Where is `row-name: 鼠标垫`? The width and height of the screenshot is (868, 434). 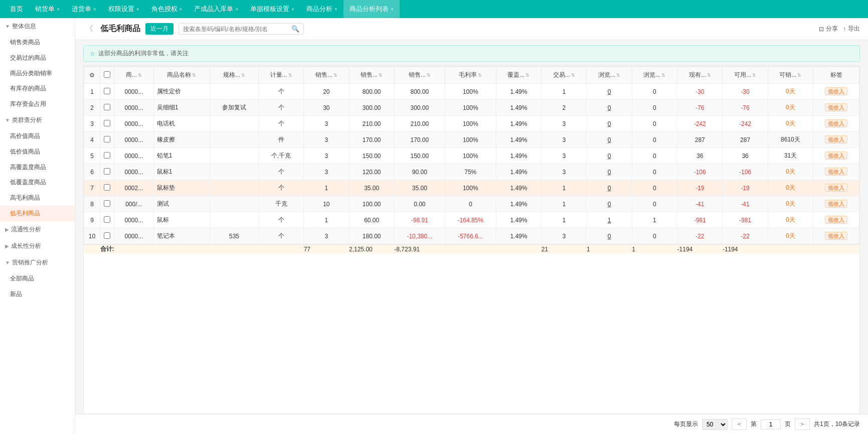
row-name: 鼠标垫 is located at coordinates (182, 188).